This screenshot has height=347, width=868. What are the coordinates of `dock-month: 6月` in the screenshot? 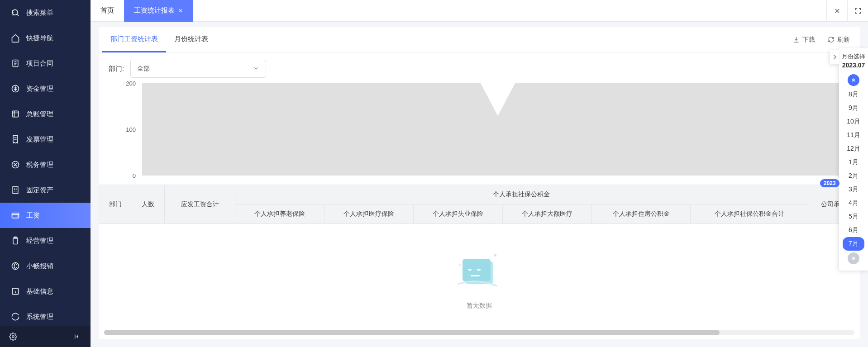 It's located at (854, 230).